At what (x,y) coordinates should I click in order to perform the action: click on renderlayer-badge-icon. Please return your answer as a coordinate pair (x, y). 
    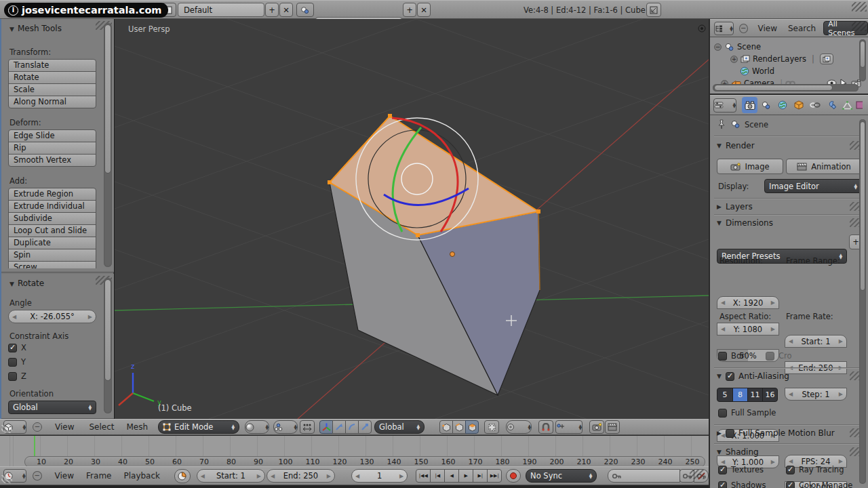
    Looking at the image, I should click on (827, 59).